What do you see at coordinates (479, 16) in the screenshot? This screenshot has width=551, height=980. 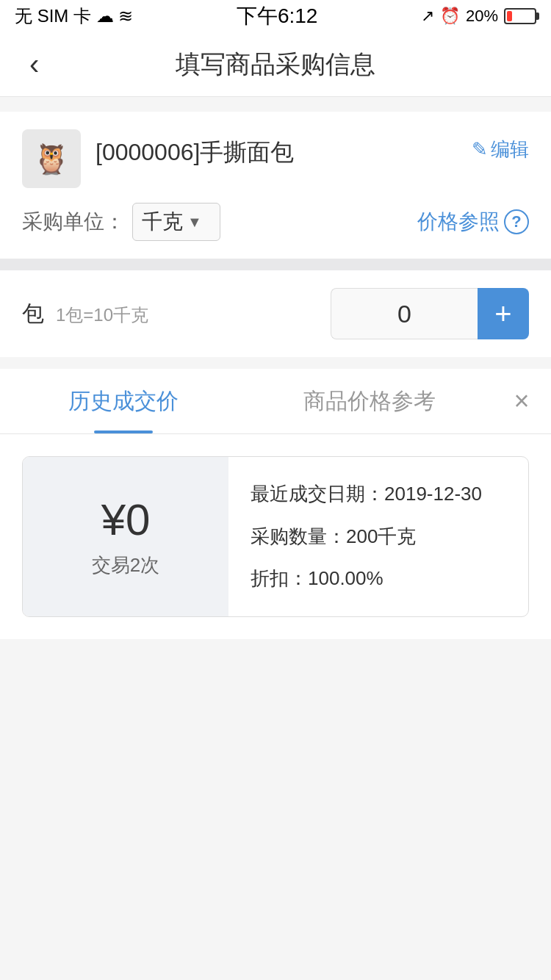 I see `status-bar-right: ↗ ⏰ 20%` at bounding box center [479, 16].